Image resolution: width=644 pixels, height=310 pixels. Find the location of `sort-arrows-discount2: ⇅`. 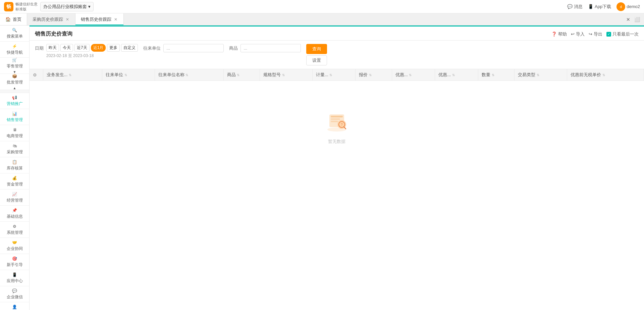

sort-arrows-discount2: ⇅ is located at coordinates (453, 75).